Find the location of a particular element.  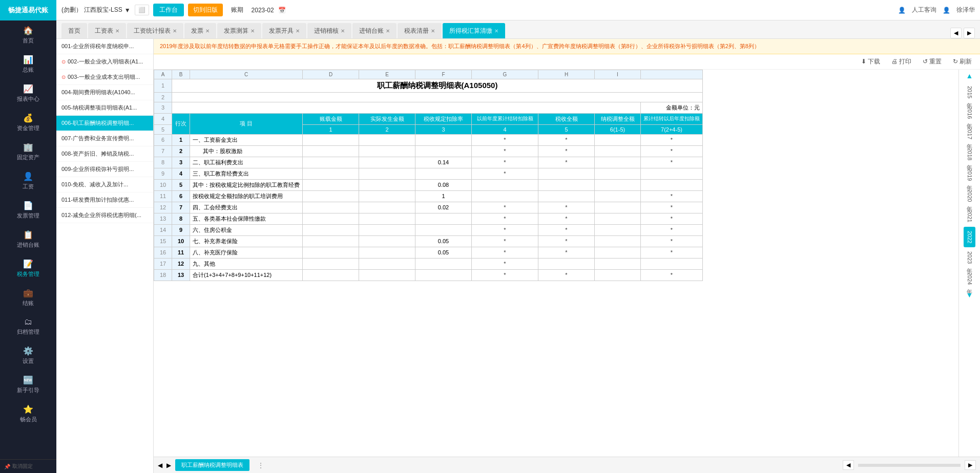

bottom-nav: ◀ ▶ is located at coordinates (909, 465).